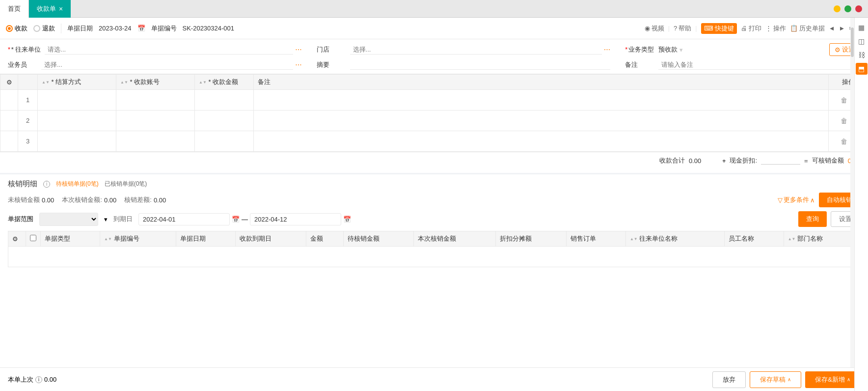 The height and width of the screenshot is (391, 868). Describe the element at coordinates (792, 239) in the screenshot. I see `bt-store-sort: ▲▼` at that location.